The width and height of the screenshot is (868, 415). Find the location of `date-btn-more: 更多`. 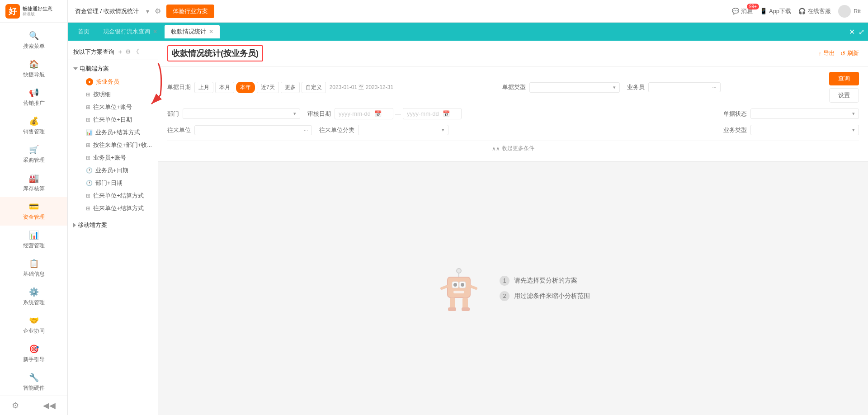

date-btn-more: 更多 is located at coordinates (290, 88).